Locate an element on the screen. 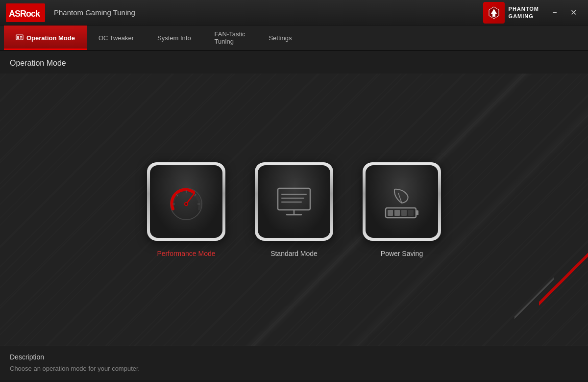 This screenshot has width=588, height=382. tab-fan-tastic-label: FAN-TasticTuning is located at coordinates (230, 38).